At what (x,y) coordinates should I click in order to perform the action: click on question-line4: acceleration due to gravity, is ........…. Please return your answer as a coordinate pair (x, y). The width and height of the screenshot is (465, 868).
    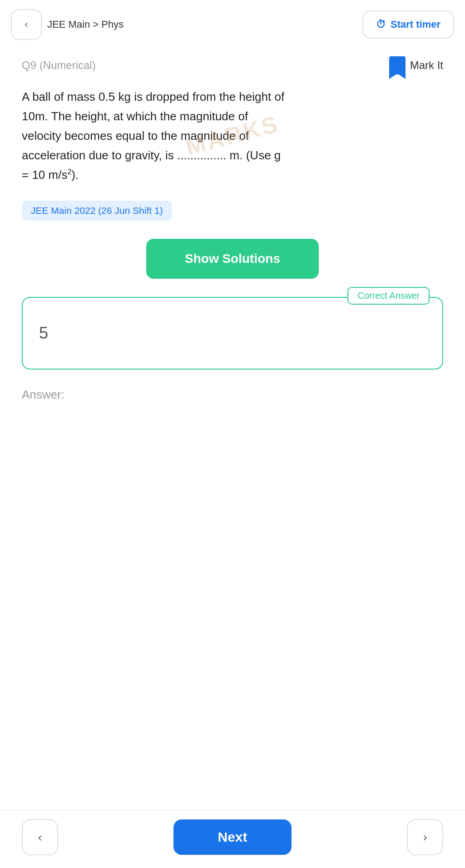
    Looking at the image, I should click on (151, 155).